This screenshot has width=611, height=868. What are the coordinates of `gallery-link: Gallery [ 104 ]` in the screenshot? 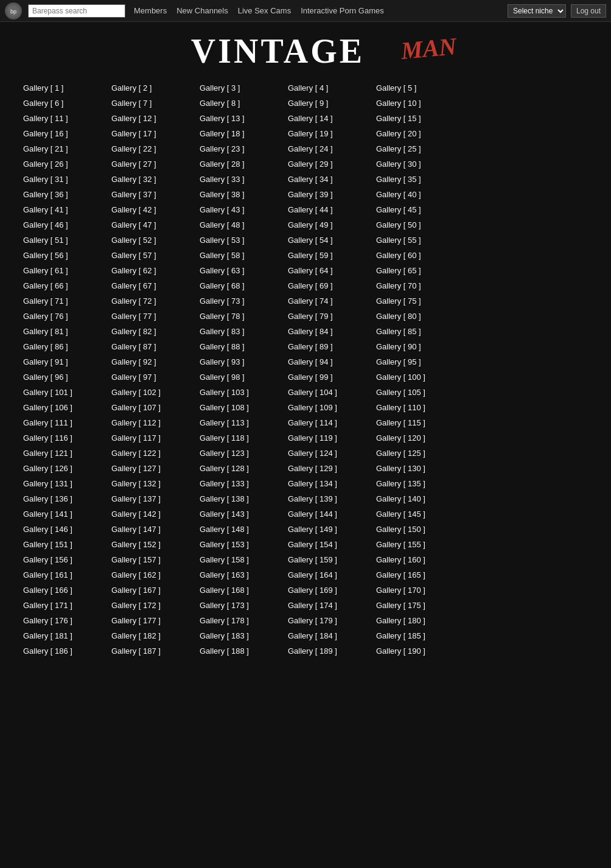 It's located at (327, 392).